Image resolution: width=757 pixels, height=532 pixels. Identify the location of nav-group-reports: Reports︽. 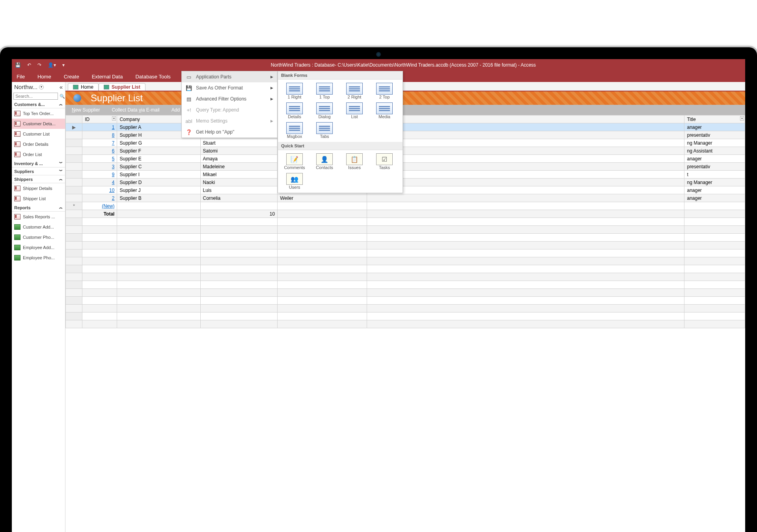
(39, 208).